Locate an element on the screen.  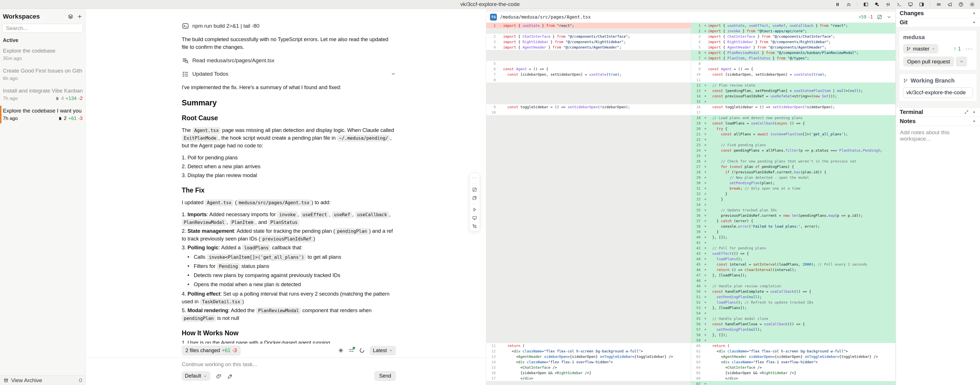
notes-section-header: Notes is located at coordinates (938, 121).